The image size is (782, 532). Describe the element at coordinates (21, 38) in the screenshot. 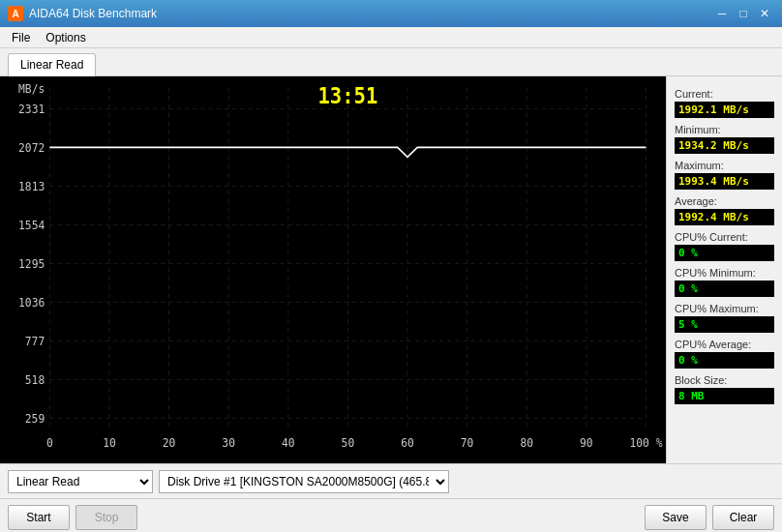

I see `menu-file: File` at that location.